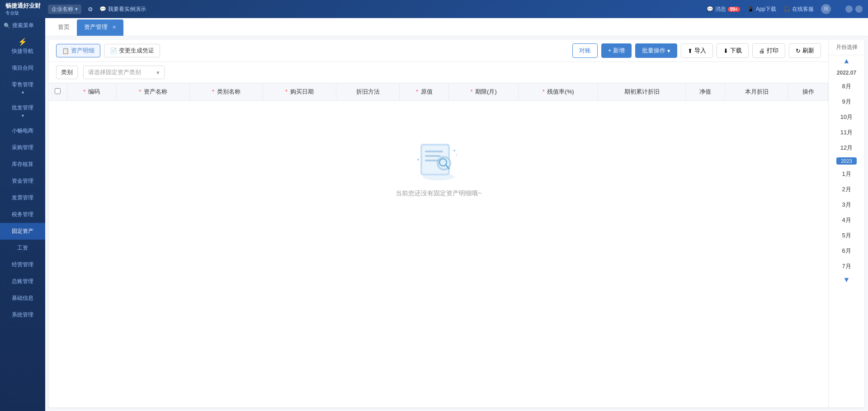 The height and width of the screenshot is (411, 868). What do you see at coordinates (846, 132) in the screenshot?
I see `month-11-2022: 11月` at bounding box center [846, 132].